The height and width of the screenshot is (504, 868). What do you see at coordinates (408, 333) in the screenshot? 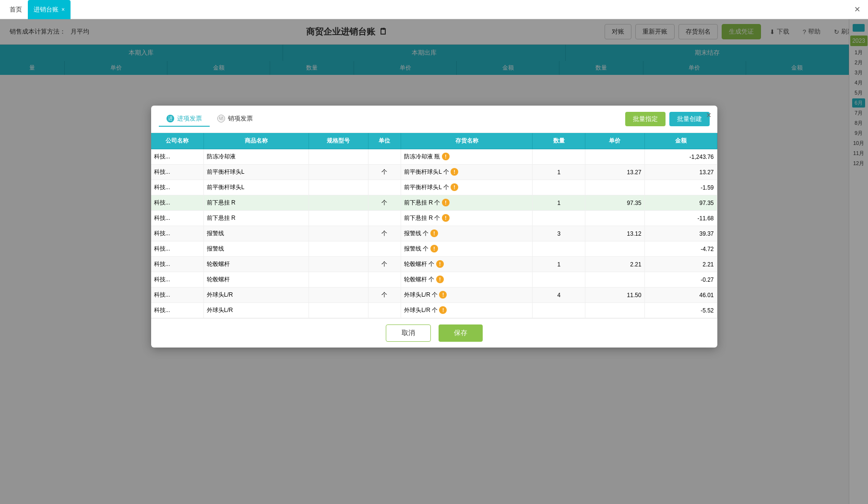
I see `cancel-button: 取消` at bounding box center [408, 333].